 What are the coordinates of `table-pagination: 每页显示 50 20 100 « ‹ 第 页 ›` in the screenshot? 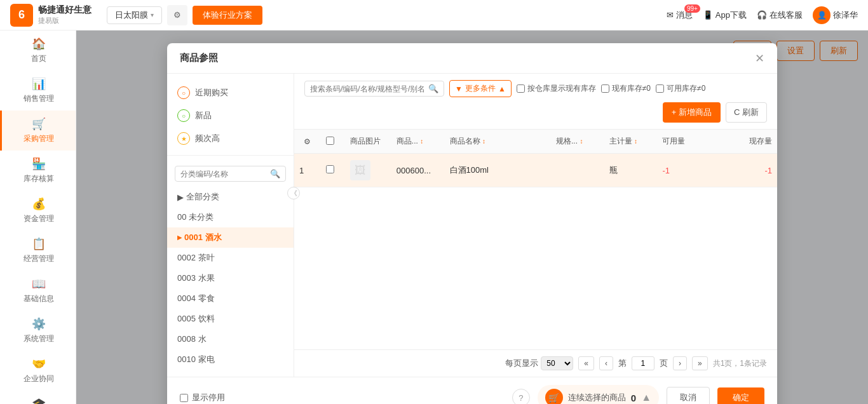 It's located at (536, 363).